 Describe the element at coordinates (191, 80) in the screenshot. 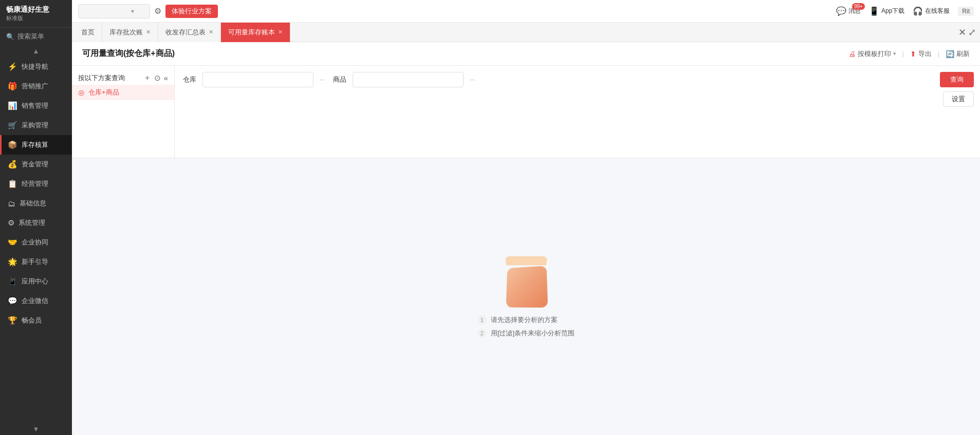

I see `filter-warehouse-label: 仓库` at that location.